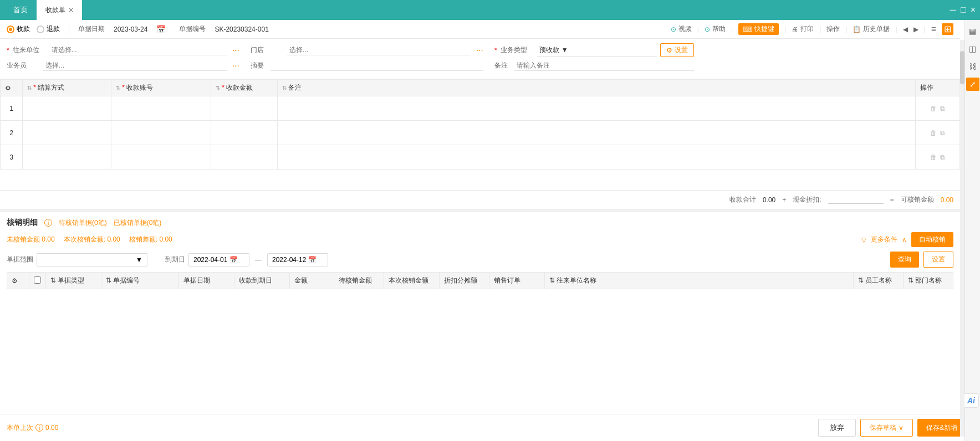  I want to click on copy-icon-2: ⧉, so click(942, 133).